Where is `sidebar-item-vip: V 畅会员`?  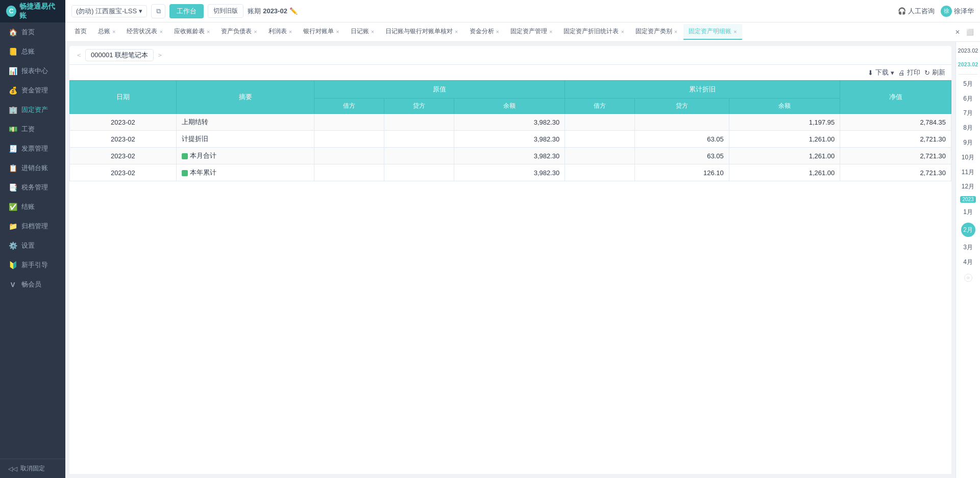 sidebar-item-vip: V 畅会员 is located at coordinates (33, 284).